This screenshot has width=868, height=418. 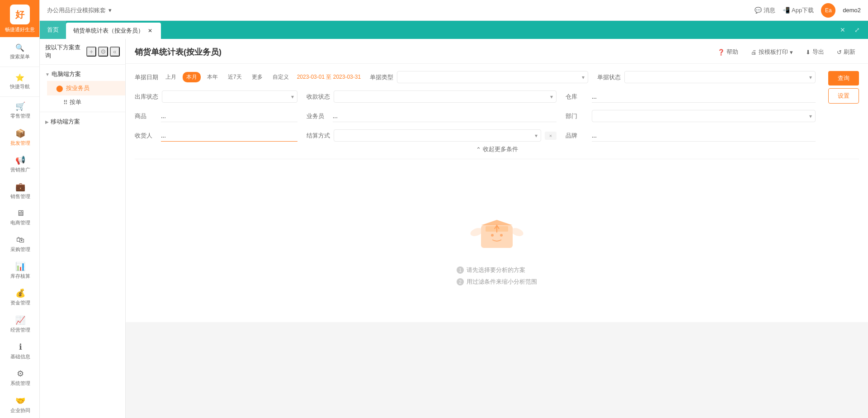 I want to click on refresh-button: ↺ 刷新, so click(x=846, y=52).